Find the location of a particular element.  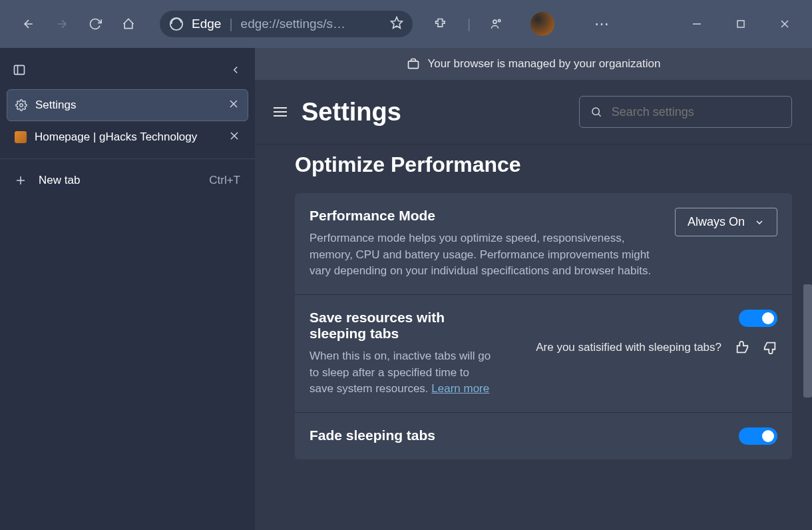

nav-buttons is located at coordinates (79, 24).